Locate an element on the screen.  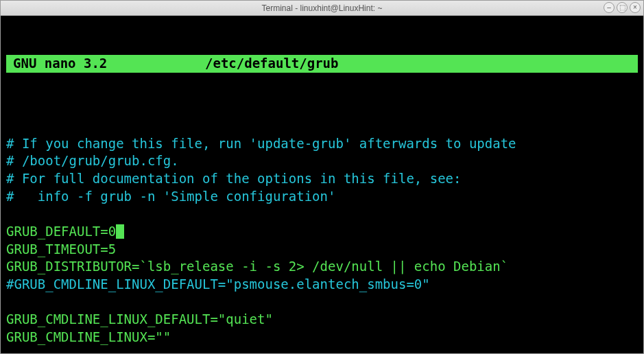
nano-version: GNU nano 3.2 is located at coordinates (109, 64).